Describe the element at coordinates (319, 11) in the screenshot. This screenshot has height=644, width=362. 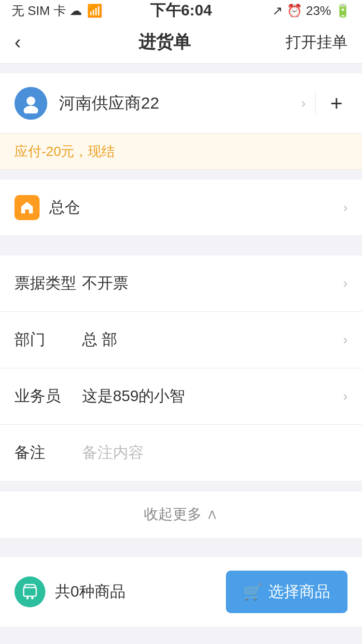
I see `battery-text: 23%` at that location.